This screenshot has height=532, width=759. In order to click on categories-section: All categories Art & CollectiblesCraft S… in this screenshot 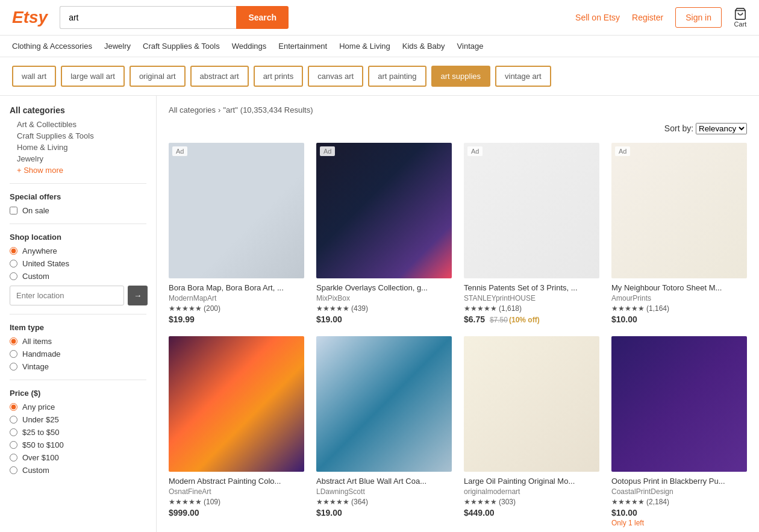, I will do `click(78, 140)`.